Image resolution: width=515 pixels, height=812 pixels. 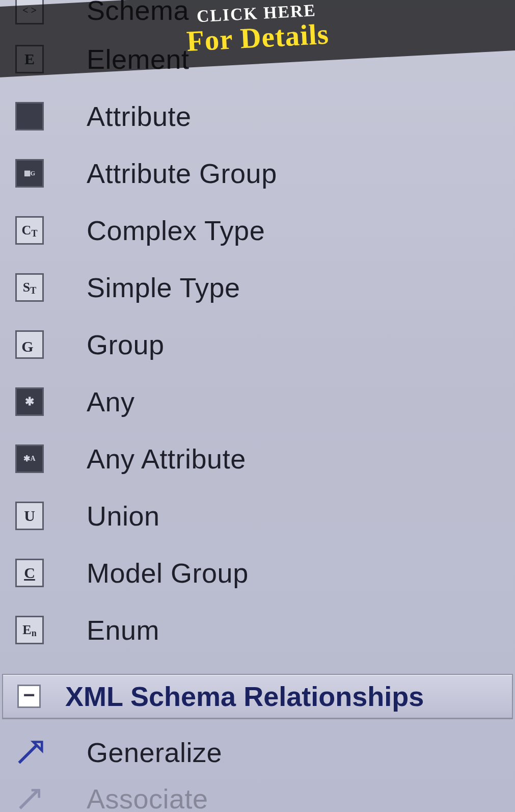 I want to click on palette-item-enum: En Enum, so click(x=258, y=630).